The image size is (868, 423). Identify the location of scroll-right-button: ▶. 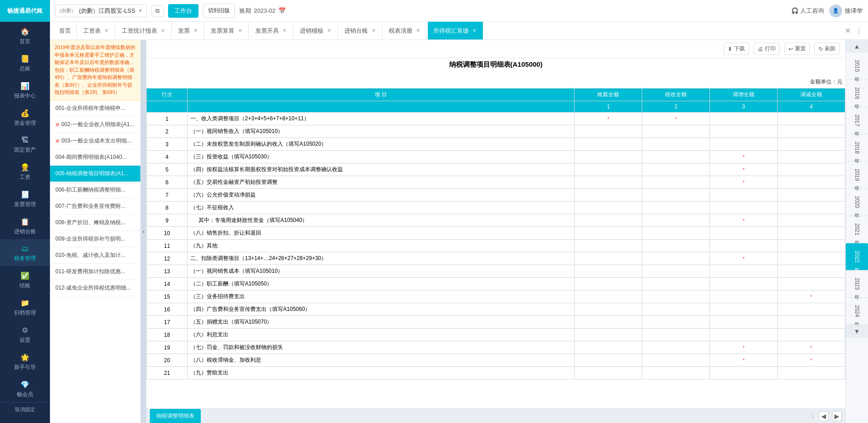
(837, 416).